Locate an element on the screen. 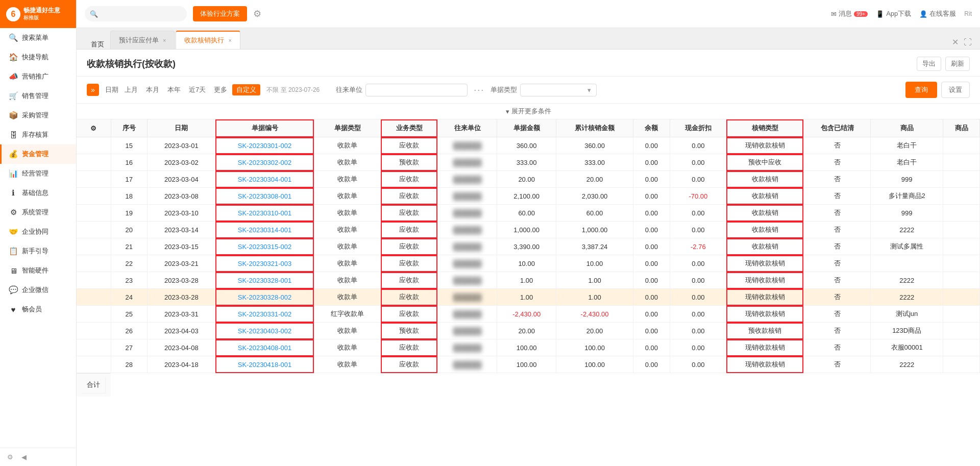 Image resolution: width=980 pixels, height=466 pixels. sidebar-item-label: 畅会员 is located at coordinates (32, 309).